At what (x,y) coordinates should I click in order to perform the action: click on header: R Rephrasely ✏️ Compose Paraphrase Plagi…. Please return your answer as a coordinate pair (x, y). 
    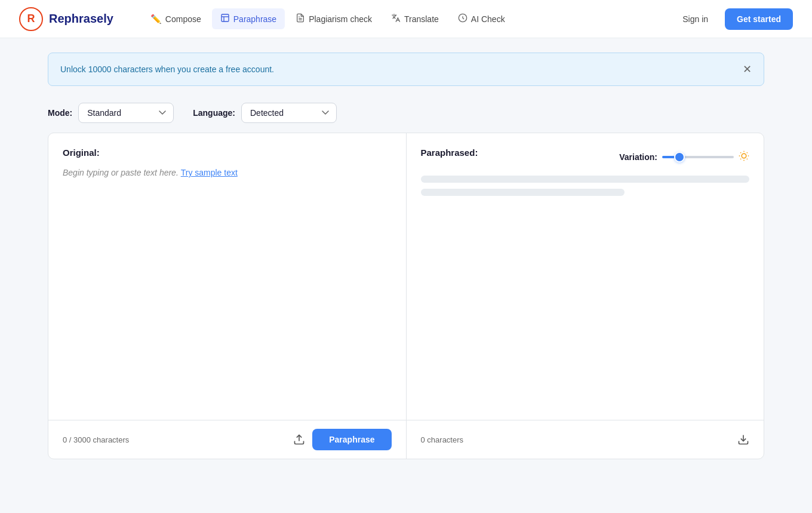
    Looking at the image, I should click on (406, 19).